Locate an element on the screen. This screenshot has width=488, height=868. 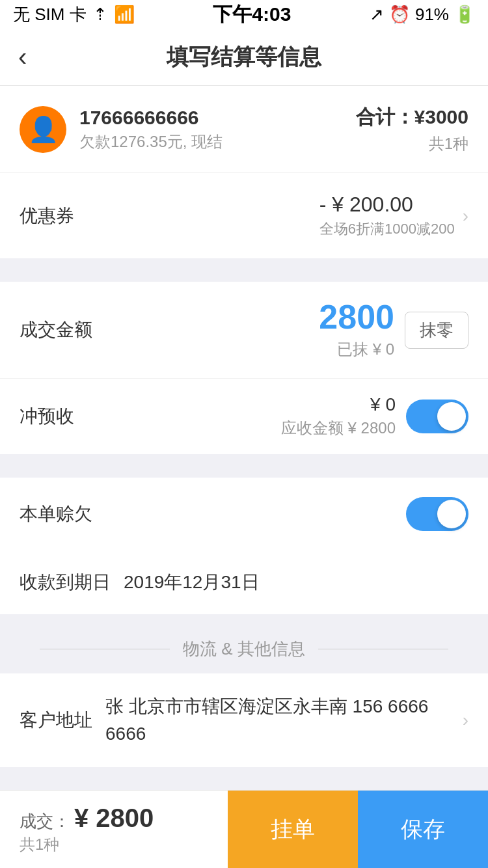
single-debt-label: 本单赊欠 is located at coordinates (56, 514).